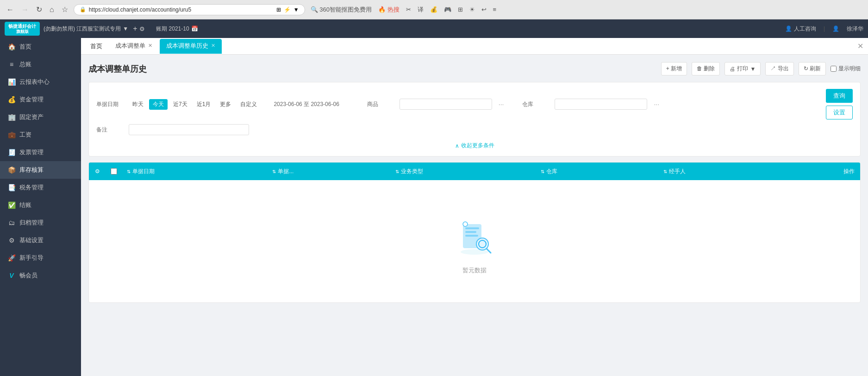  I want to click on sidebar-item-archive: 🗂 归档管理, so click(41, 223).